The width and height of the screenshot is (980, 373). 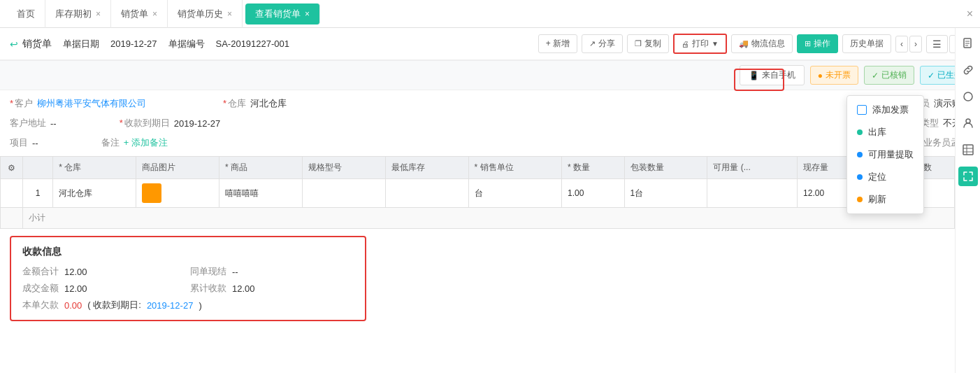 I want to click on available-qty-dot, so click(x=860, y=155).